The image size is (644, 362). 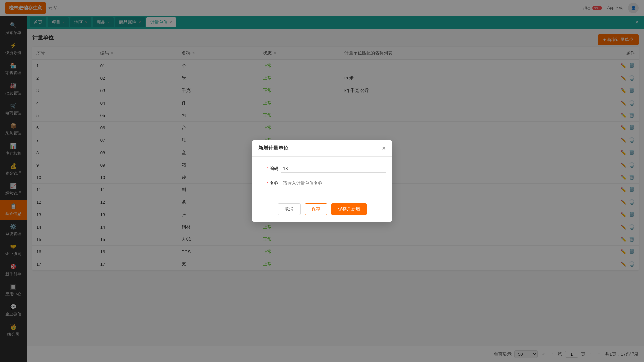 I want to click on name-label: 名称, so click(x=268, y=183).